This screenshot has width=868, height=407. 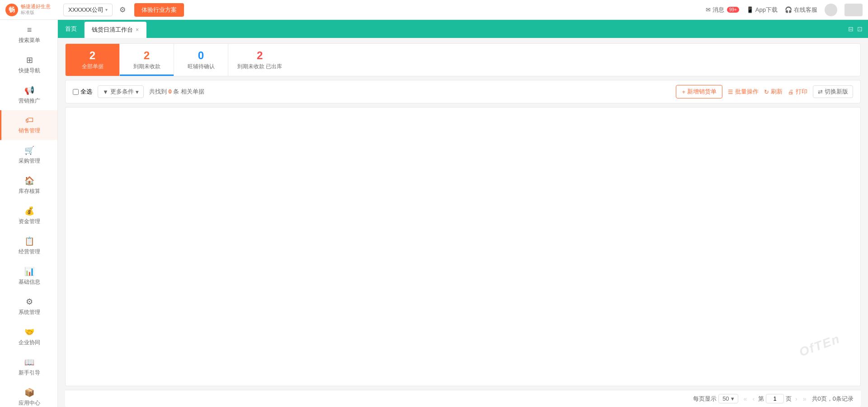 What do you see at coordinates (29, 216) in the screenshot?
I see `sidebar-item-6: 💰 资金管理` at bounding box center [29, 216].